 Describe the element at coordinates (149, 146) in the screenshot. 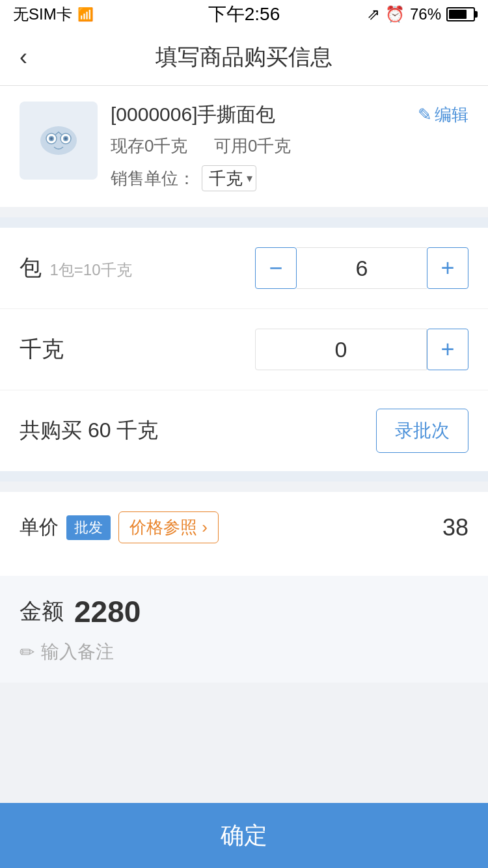

I see `stock-text: 现存0千克` at that location.